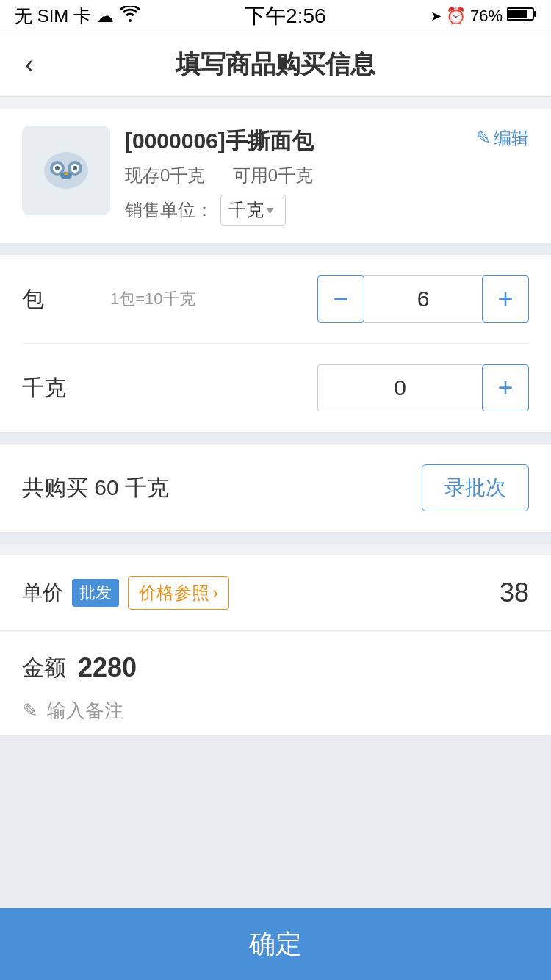 The width and height of the screenshot is (551, 980). Describe the element at coordinates (85, 711) in the screenshot. I see `remark-placeholder: 输入备注` at that location.